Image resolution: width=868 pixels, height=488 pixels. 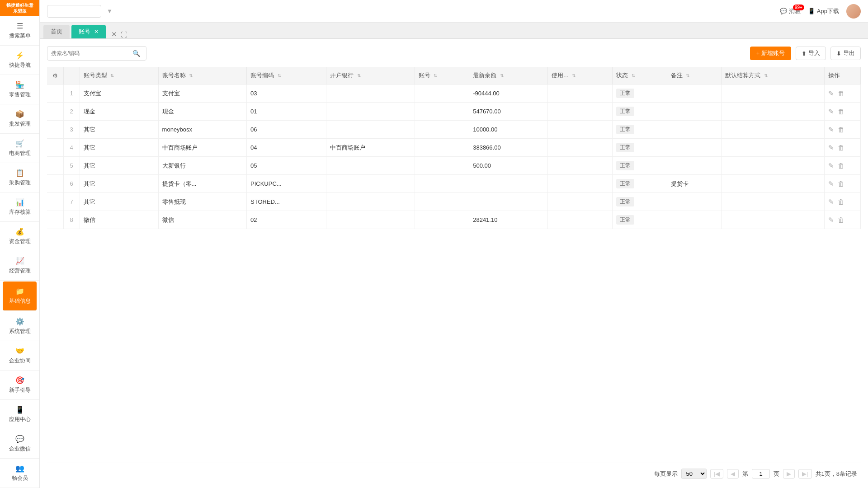 I want to click on sidebar-label-ops-mgmt: 经营管理, so click(x=20, y=271).